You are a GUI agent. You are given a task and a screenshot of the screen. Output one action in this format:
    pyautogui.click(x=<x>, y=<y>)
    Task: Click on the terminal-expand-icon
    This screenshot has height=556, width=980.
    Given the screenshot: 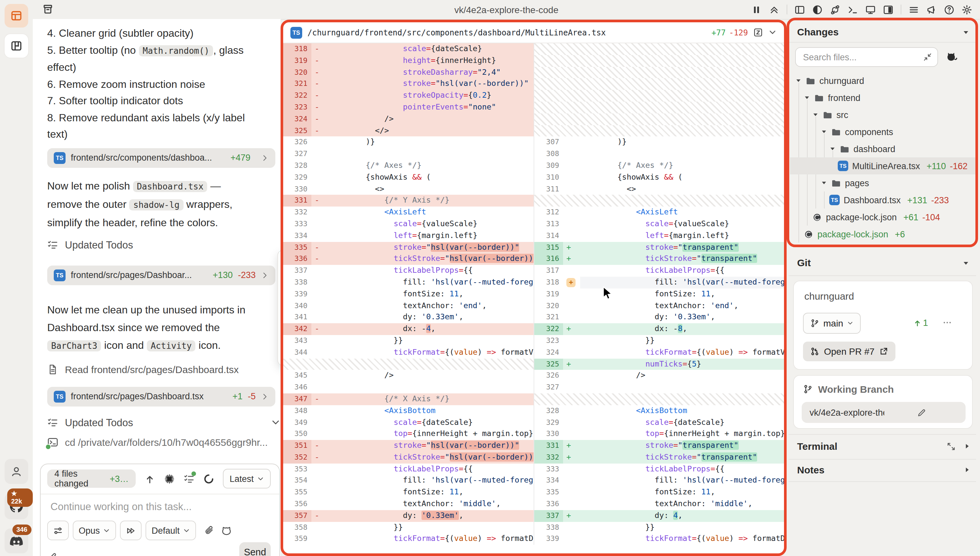 What is the action you would take?
    pyautogui.click(x=951, y=446)
    